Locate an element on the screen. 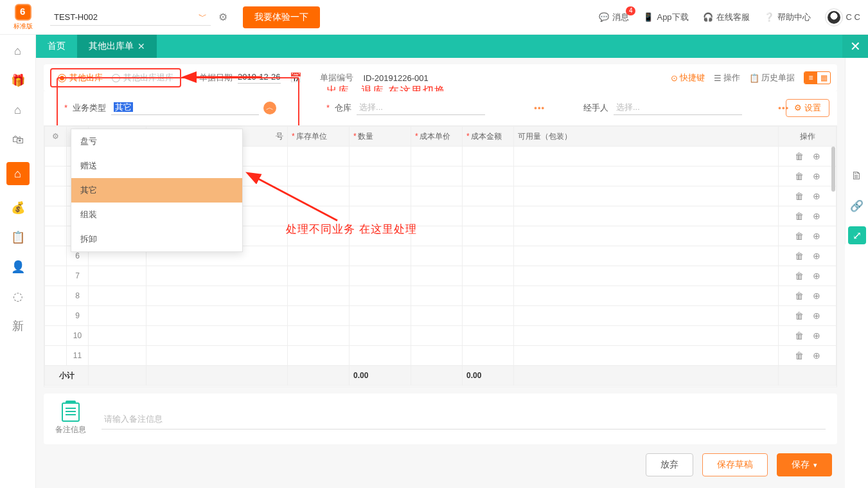 Image resolution: width=868 pixels, height=488 pixels. experience-button: 我要体验一下 is located at coordinates (281, 17).